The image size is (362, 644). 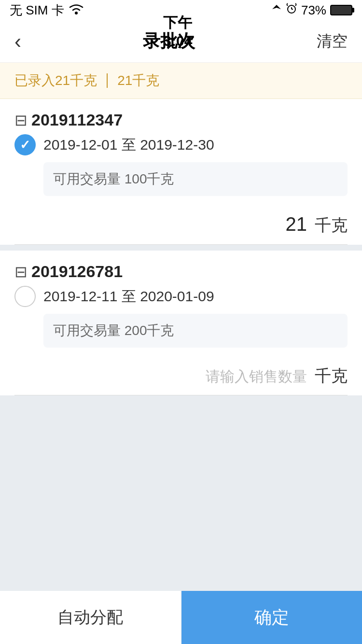 What do you see at coordinates (181, 145) in the screenshot?
I see `batch-1-date-row: 2019-12-01 至 2019-12-30` at bounding box center [181, 145].